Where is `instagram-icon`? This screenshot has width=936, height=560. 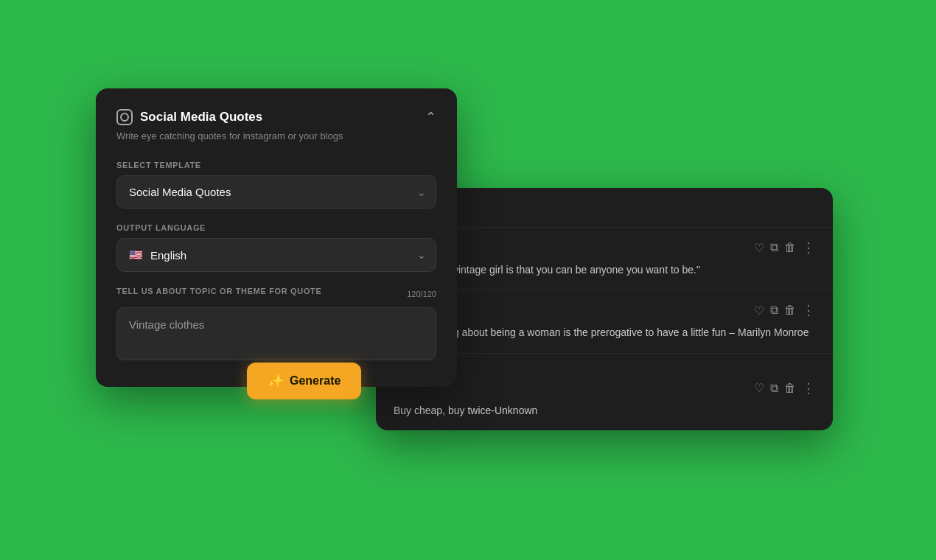 instagram-icon is located at coordinates (125, 117).